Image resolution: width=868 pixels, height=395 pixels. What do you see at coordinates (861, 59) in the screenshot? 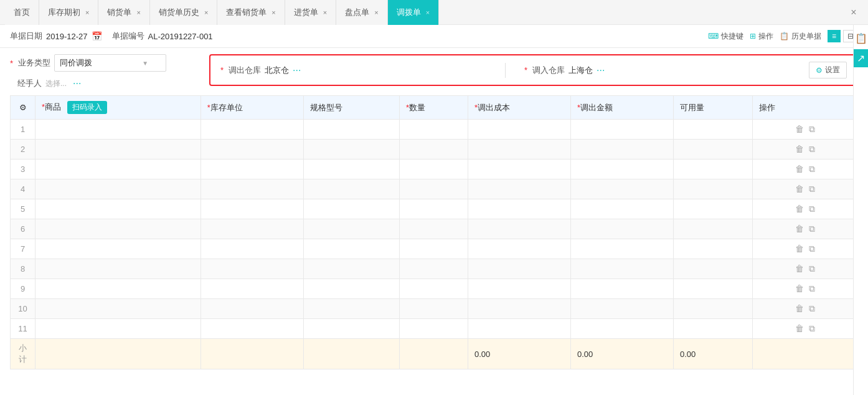
I see `sidebar-export-icon: ↗` at bounding box center [861, 59].